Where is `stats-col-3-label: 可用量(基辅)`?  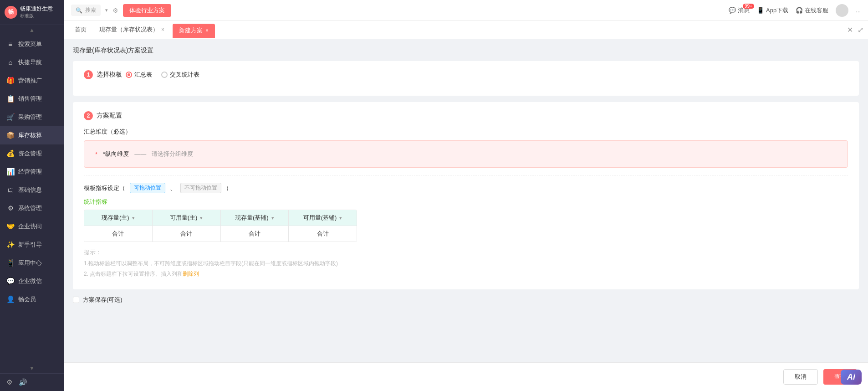 stats-col-3-label: 可用量(基辅) is located at coordinates (320, 218).